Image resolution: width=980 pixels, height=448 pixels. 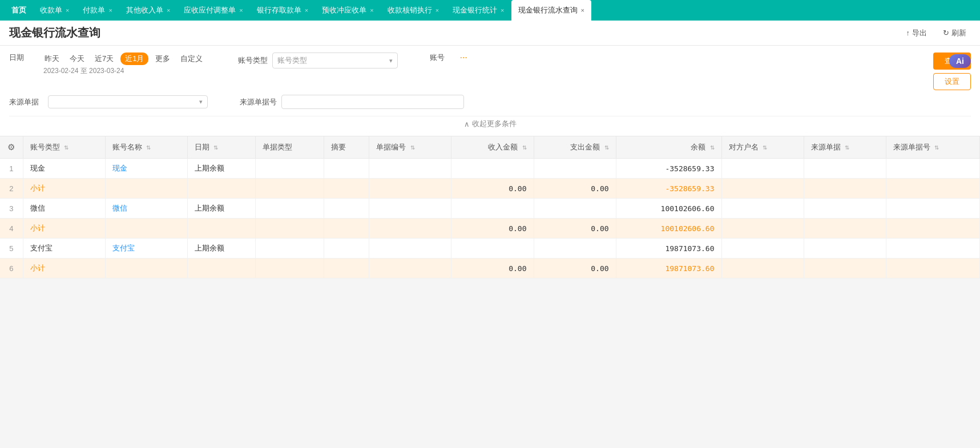 What do you see at coordinates (845, 147) in the screenshot?
I see `col-source-doc: 来源单据 ⇅` at bounding box center [845, 147].